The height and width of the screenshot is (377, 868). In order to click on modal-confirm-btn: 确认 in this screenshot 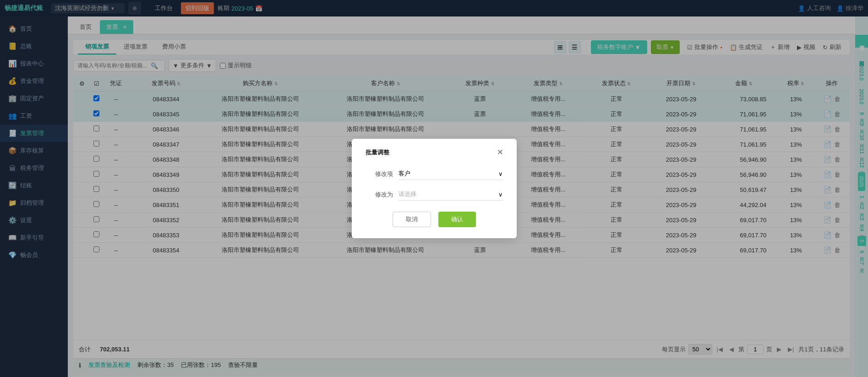, I will do `click(457, 219)`.